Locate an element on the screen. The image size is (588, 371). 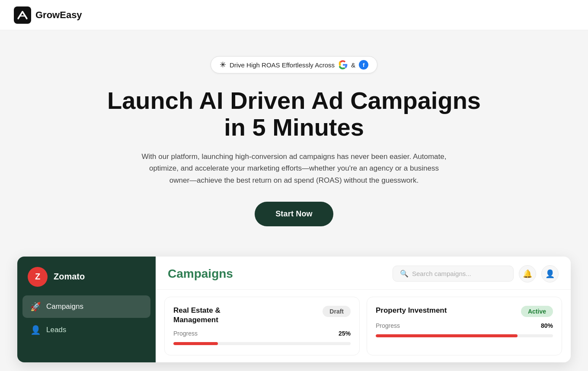
sidebar-nav: 🚀 Campaigns 👤 Leads is located at coordinates (86, 318).